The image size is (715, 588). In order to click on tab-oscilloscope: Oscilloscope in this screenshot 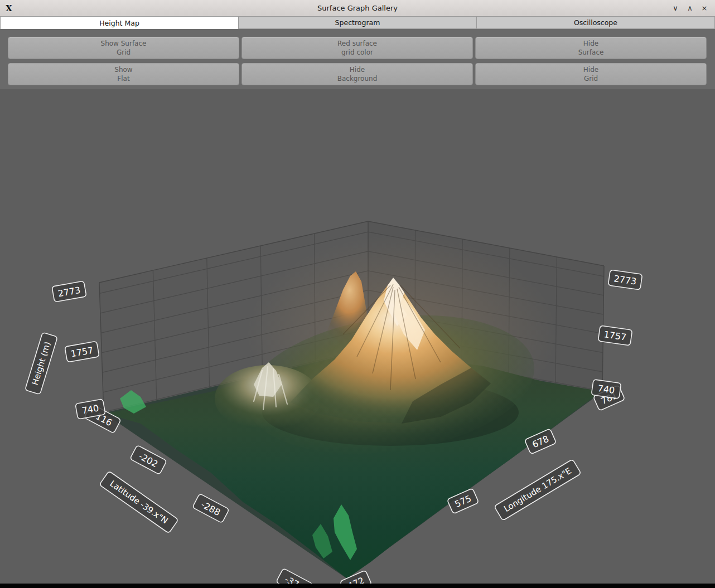, I will do `click(596, 22)`.